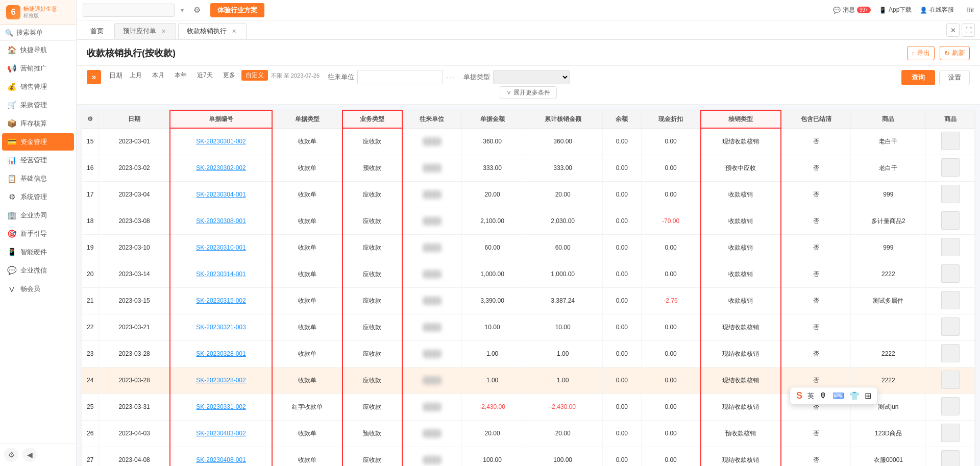 The image size is (980, 466). I want to click on td-doctype: 收款单, so click(307, 194).